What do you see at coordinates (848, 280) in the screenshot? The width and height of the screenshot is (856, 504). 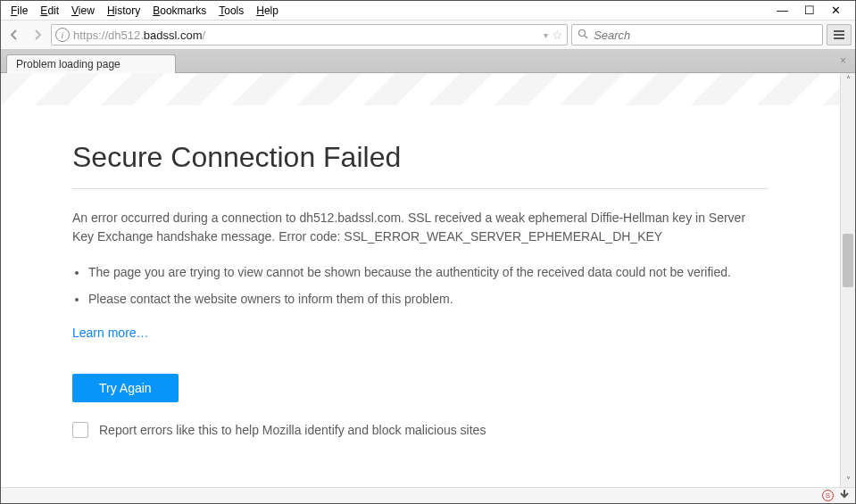 I see `scroll-track` at bounding box center [848, 280].